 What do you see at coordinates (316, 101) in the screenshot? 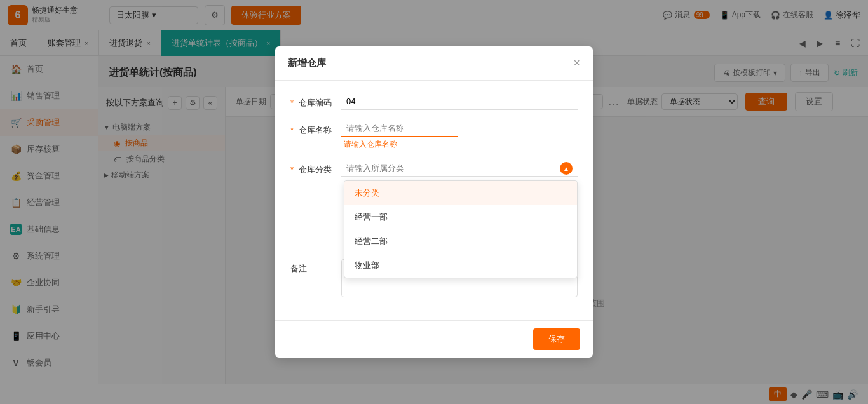
I see `code-label: * 仓库编码` at bounding box center [316, 101].